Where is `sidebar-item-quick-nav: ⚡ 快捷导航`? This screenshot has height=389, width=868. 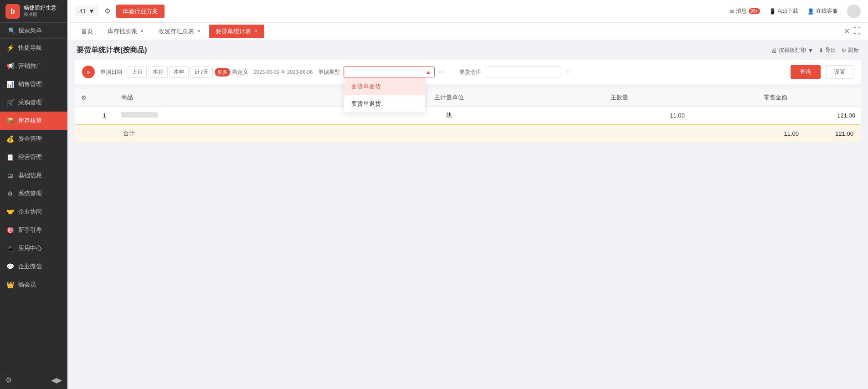
sidebar-item-quick-nav: ⚡ 快捷导航 is located at coordinates (34, 48).